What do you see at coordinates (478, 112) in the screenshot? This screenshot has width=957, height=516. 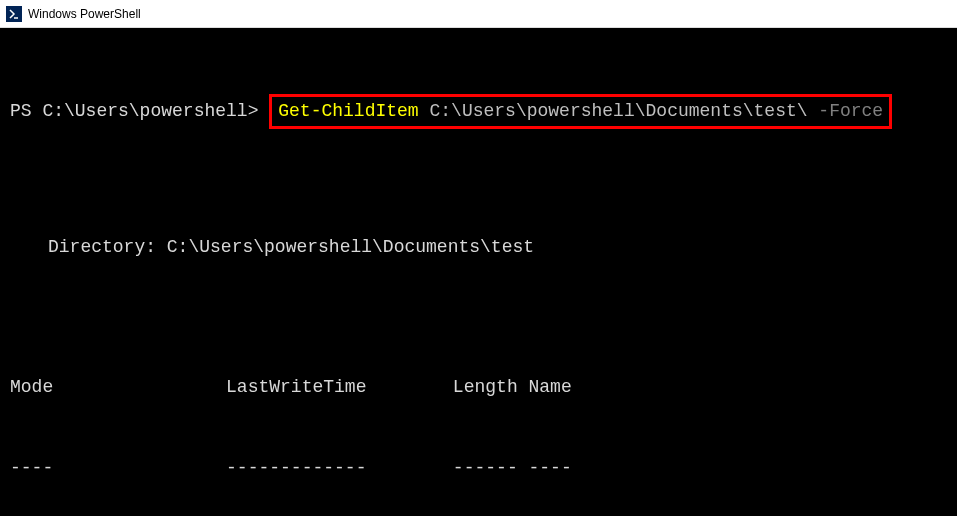 I see `command-line-1: PS C:\Users\powershell> Get-ChildItem C:…` at bounding box center [478, 112].